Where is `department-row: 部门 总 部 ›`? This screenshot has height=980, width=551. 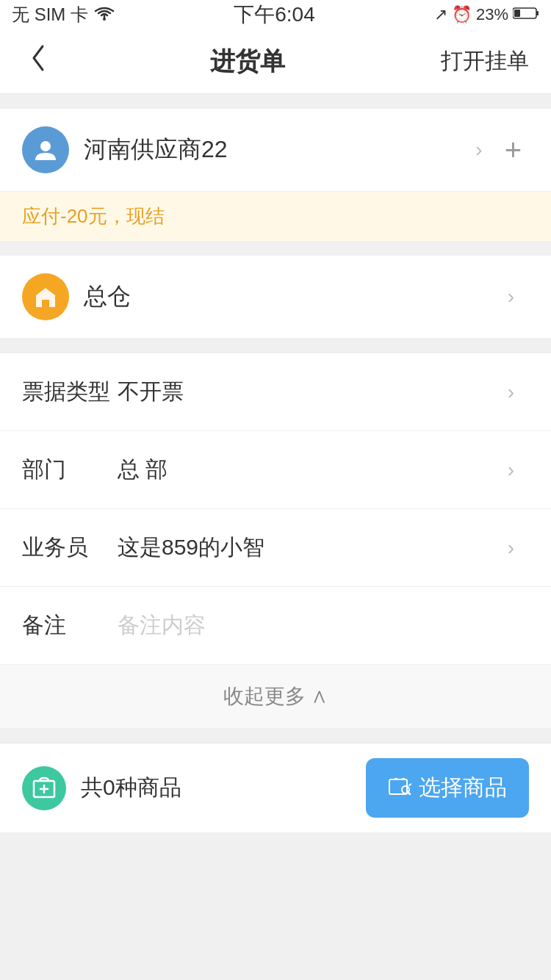
department-row: 部门 总 部 › is located at coordinates (276, 470).